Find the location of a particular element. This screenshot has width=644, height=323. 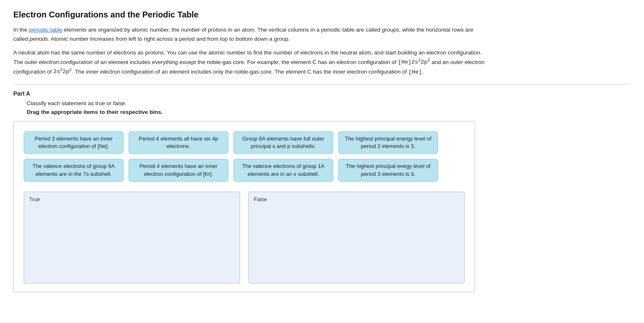

drag-item-4: The highest principal energy level of pe… is located at coordinates (388, 143).